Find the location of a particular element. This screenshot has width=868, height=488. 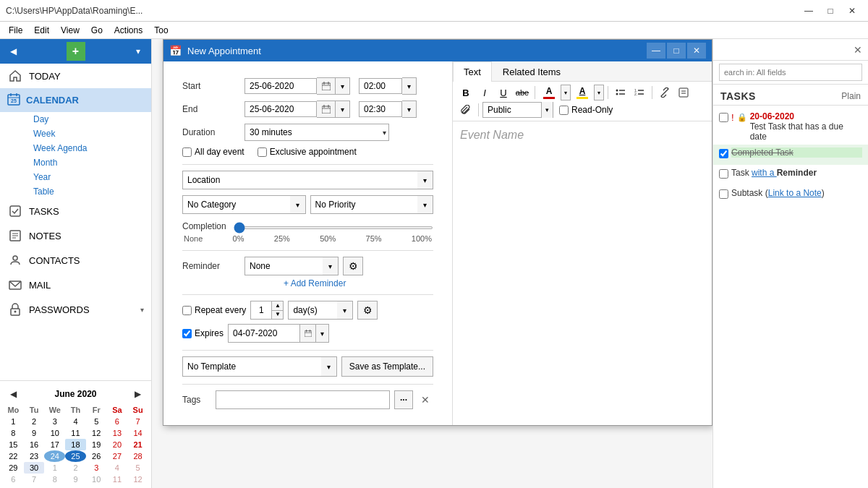

calendar-sub-month: Month is located at coordinates (90, 163).